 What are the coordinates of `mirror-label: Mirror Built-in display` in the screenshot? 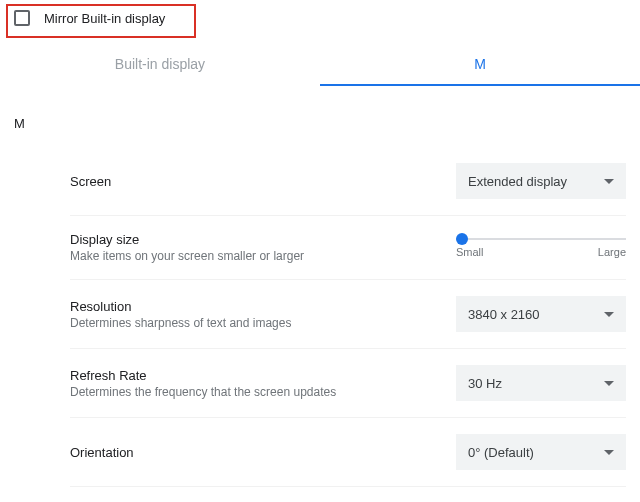 It's located at (104, 18).